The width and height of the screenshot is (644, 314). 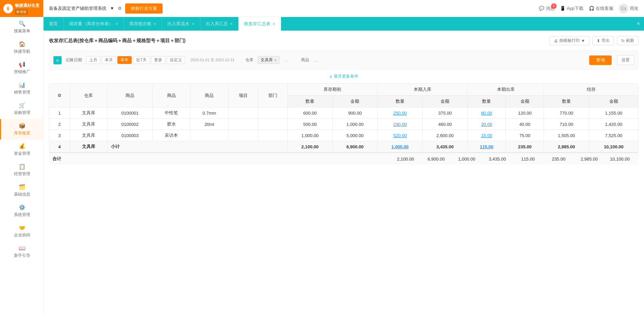 I want to click on custom-date-button: 自定义, so click(x=176, y=60).